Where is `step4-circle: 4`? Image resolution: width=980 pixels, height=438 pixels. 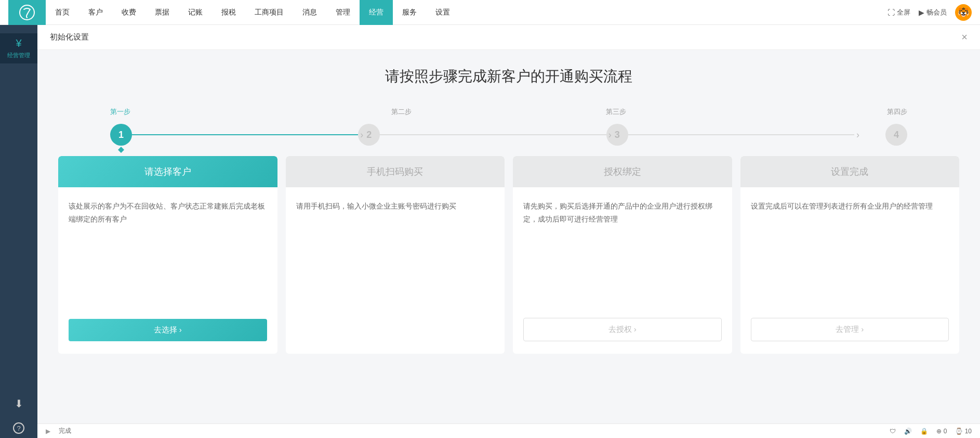
step4-circle: 4 is located at coordinates (896, 135).